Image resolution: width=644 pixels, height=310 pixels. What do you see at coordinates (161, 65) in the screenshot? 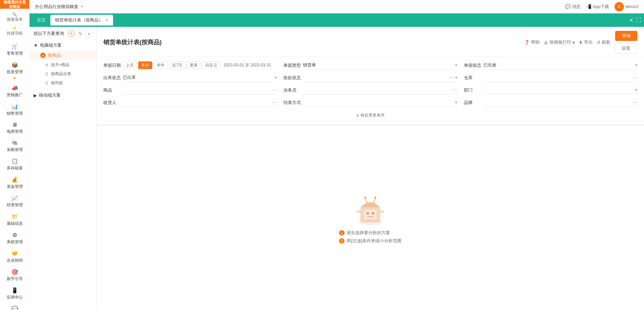
I see `date-this-year: 本年` at bounding box center [161, 65].